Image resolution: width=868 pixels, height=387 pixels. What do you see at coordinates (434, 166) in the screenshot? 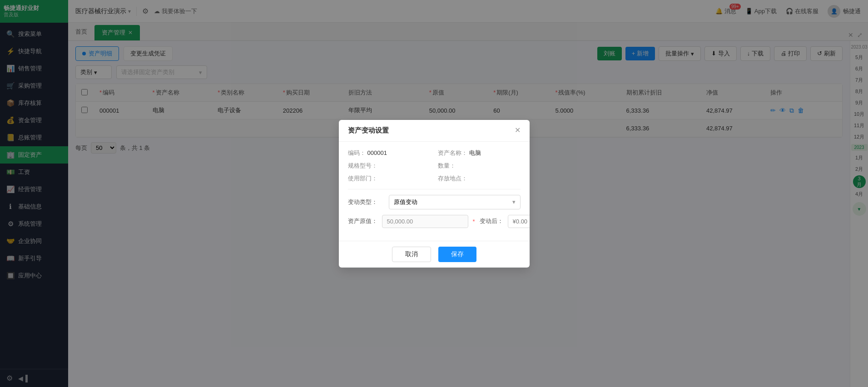
I see `modal-info-grid: 编码： 000001 资产名称： 电脑 规格型号： 数量： 使用部门：` at bounding box center [434, 166].